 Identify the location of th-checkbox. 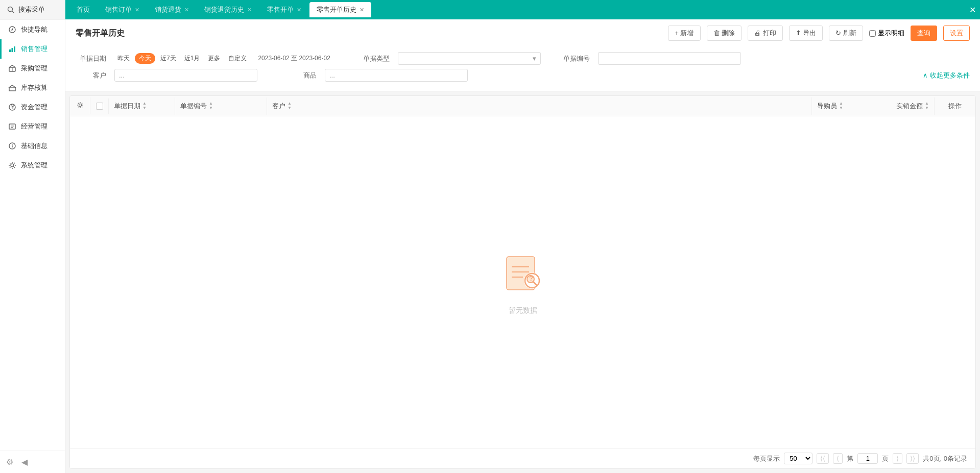
(100, 106).